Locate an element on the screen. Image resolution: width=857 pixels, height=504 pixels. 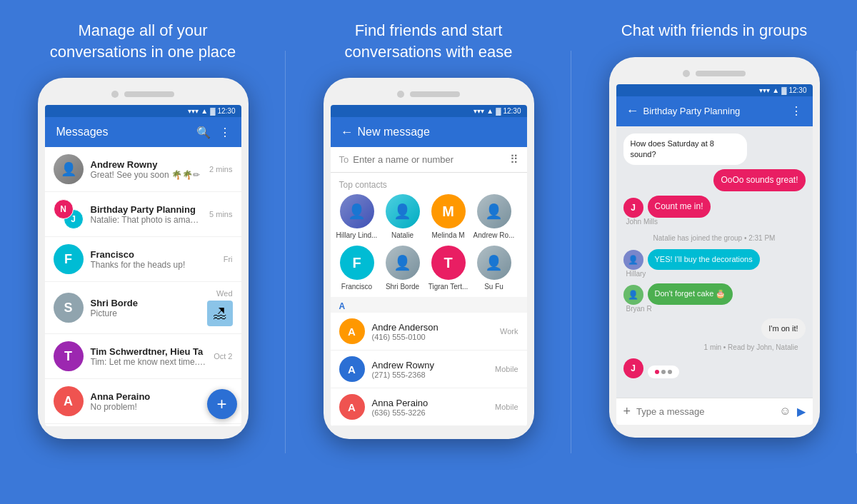
avatar-j: J is located at coordinates (633, 208).